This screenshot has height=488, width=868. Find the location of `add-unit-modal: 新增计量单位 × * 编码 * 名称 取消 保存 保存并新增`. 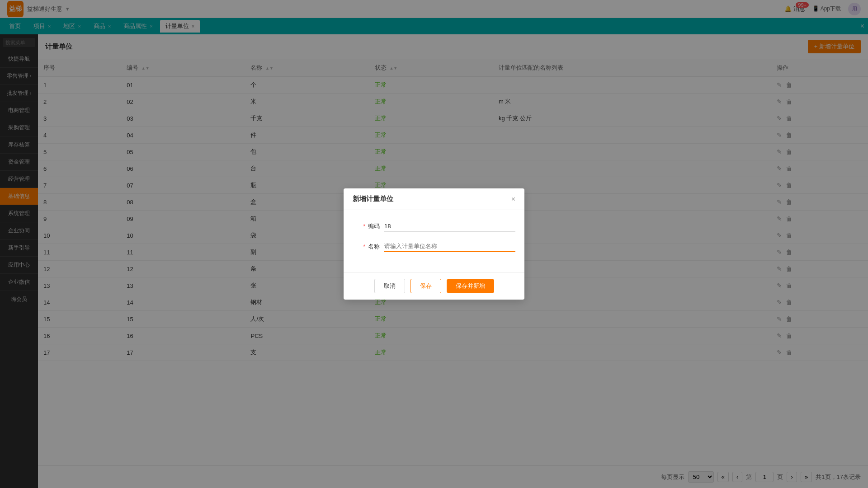

add-unit-modal: 新增计量单位 × * 编码 * 名称 取消 保存 保存并新增 is located at coordinates (434, 244).